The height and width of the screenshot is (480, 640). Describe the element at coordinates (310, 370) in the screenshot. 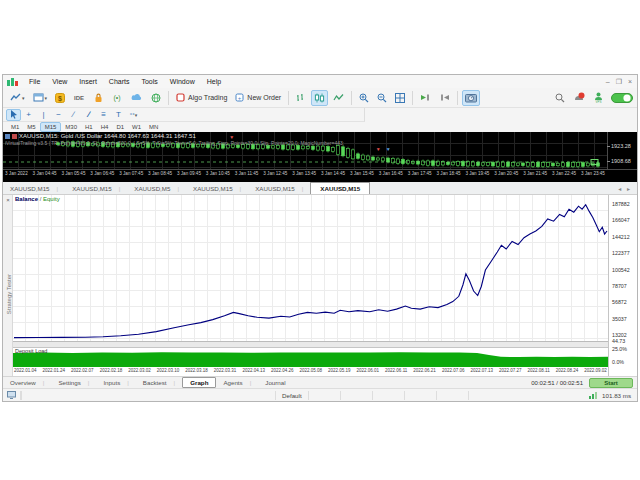

I see `graph-date-axis: 2022.01.042022.01.242022.02.072022.02.18…` at that location.